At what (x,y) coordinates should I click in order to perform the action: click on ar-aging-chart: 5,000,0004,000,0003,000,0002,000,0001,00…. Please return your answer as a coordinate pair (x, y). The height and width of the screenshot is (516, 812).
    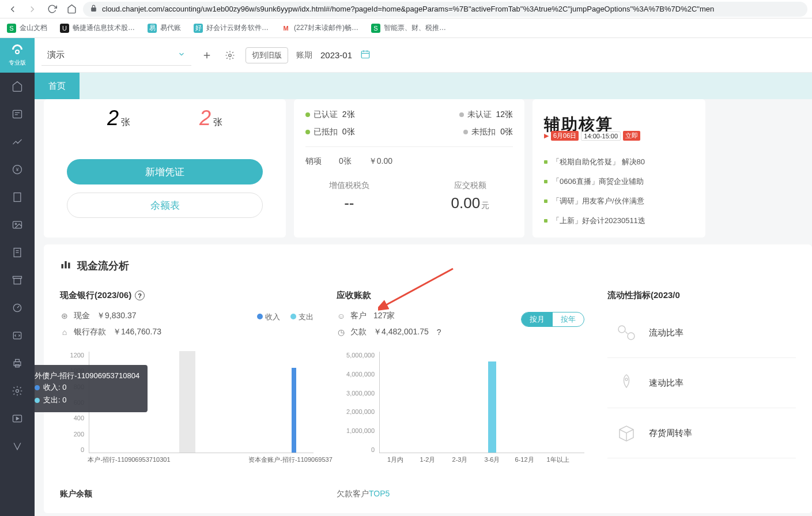
    Looking at the image, I should click on (460, 409).